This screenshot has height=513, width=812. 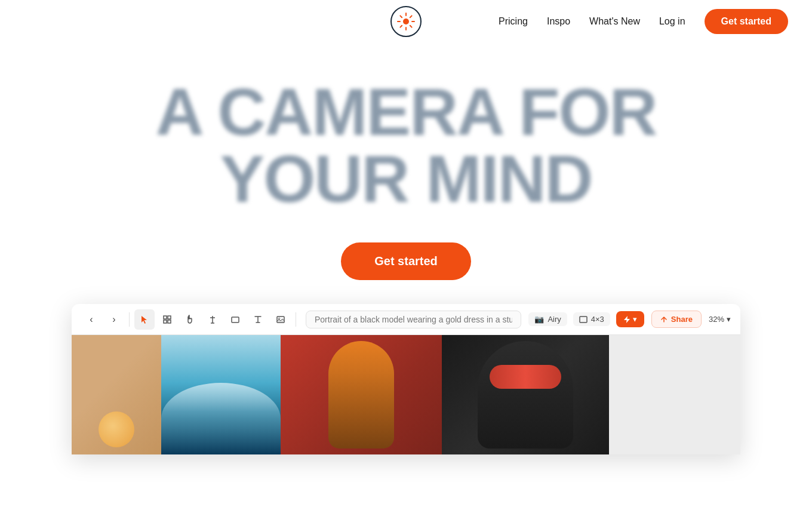 What do you see at coordinates (615, 21) in the screenshot?
I see `nav-whats-new: What's New` at bounding box center [615, 21].